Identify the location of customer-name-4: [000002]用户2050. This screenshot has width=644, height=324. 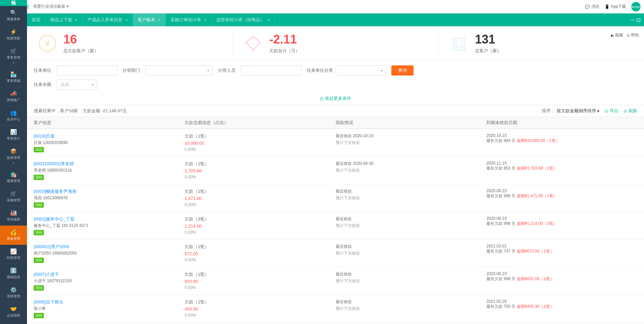
(52, 247).